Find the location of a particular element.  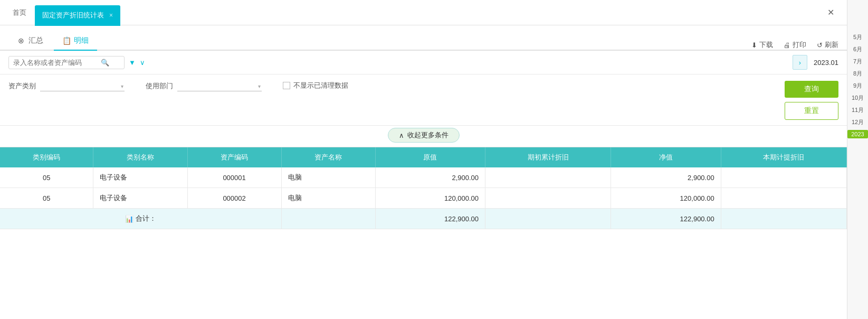

col-asset-name: 资产名称 is located at coordinates (328, 157).